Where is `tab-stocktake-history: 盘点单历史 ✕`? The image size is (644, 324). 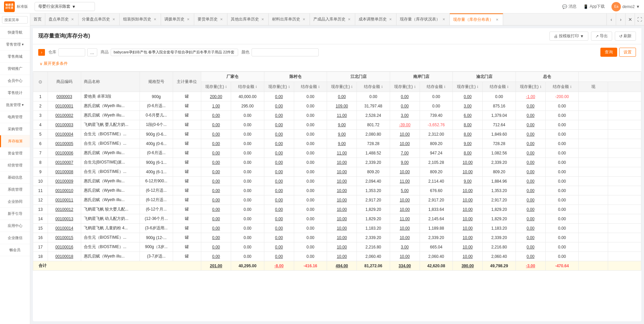 tab-stocktake-history: 盘点单历史 ✕ is located at coordinates (62, 19).